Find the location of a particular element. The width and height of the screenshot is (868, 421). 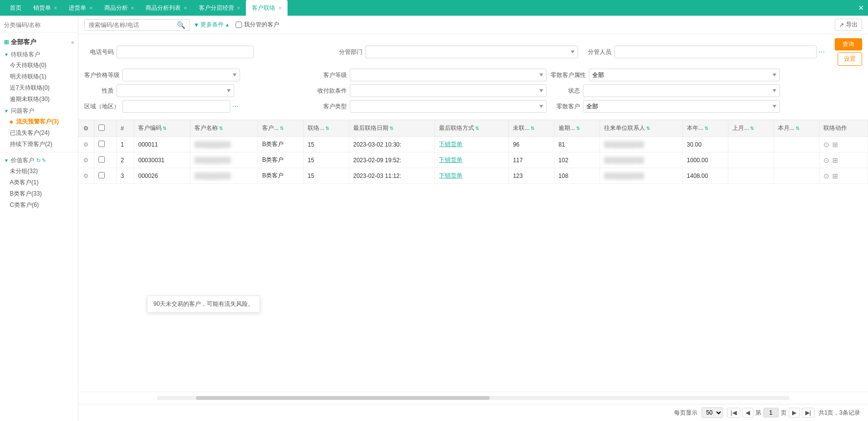

tab-customer-contact: 客户联络 × is located at coordinates (266, 8).